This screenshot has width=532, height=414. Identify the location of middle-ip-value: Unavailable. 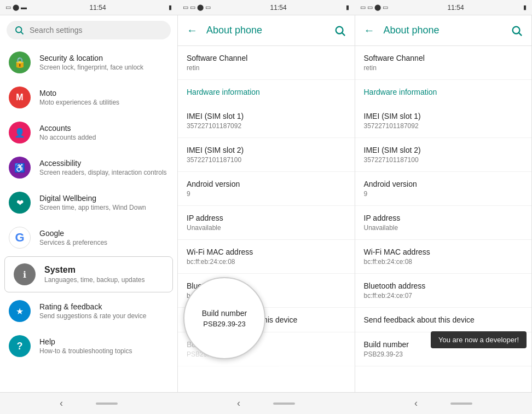
(266, 228).